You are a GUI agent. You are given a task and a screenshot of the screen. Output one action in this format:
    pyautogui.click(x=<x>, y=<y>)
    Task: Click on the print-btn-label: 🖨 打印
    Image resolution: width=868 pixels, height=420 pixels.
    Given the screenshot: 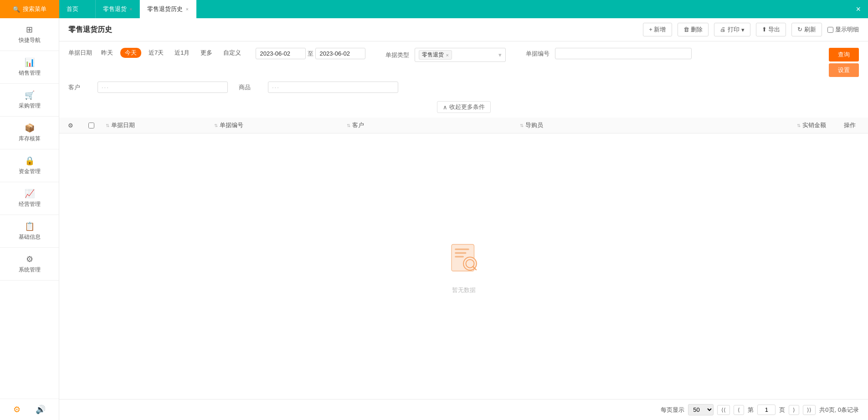 What is the action you would take?
    pyautogui.click(x=730, y=30)
    